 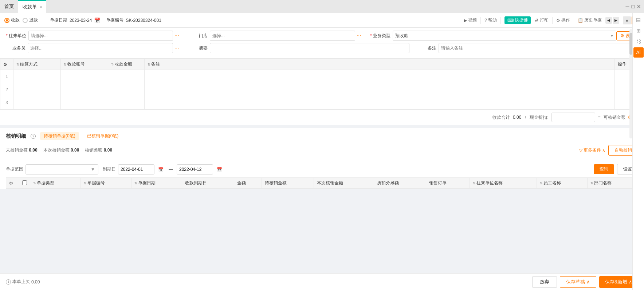 What do you see at coordinates (563, 20) in the screenshot?
I see `operations-btn: ⚙ 操作` at bounding box center [563, 20].